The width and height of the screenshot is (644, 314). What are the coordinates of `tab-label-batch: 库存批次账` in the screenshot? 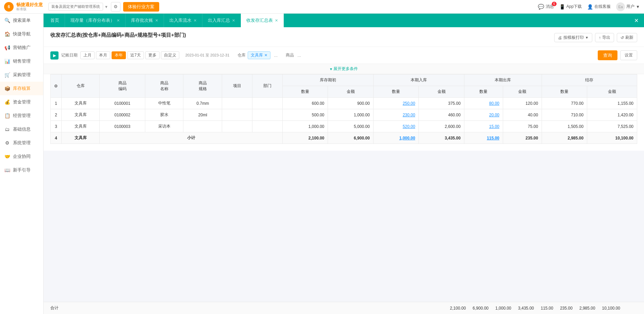 It's located at (142, 20).